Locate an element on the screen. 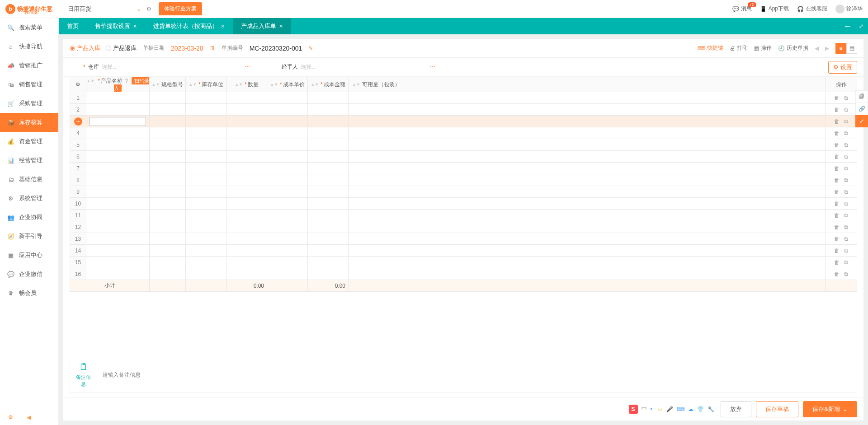 This screenshot has width=868, height=425. sidebar-item-3: 🛍销售管理 is located at coordinates (29, 84).